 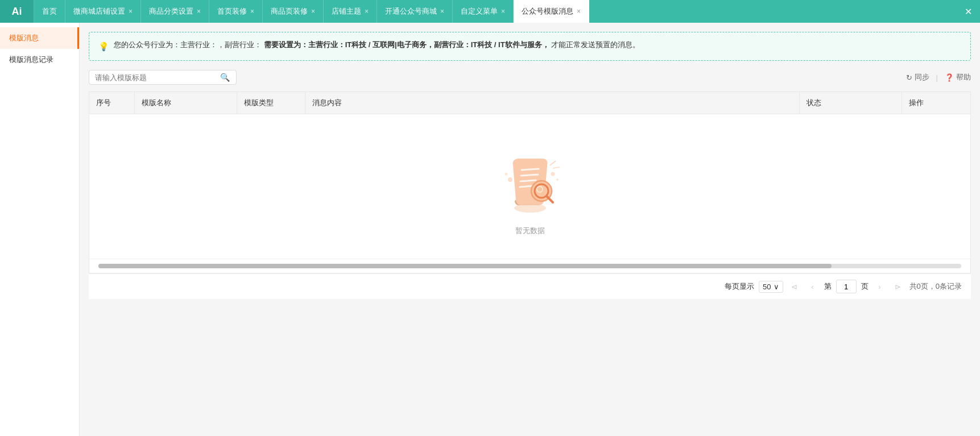 I want to click on sidebar-item-template-message-record: 模版消息记录, so click(x=40, y=60).